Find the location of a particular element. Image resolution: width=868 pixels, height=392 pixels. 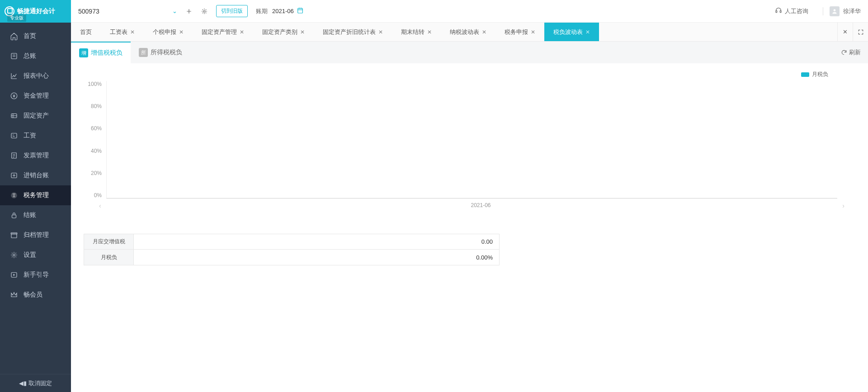

sidebar-item-funds: 资金管理 is located at coordinates (35, 96).